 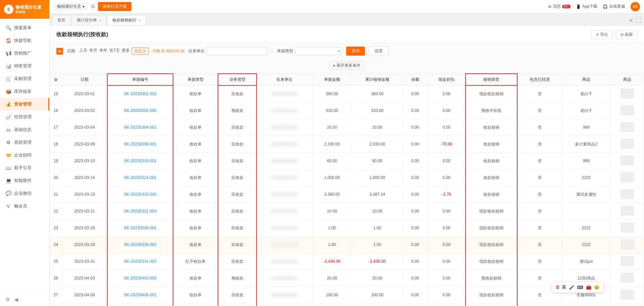 What do you see at coordinates (140, 211) in the screenshot?
I see `voucher-link: SK-20230321-003` at bounding box center [140, 211].